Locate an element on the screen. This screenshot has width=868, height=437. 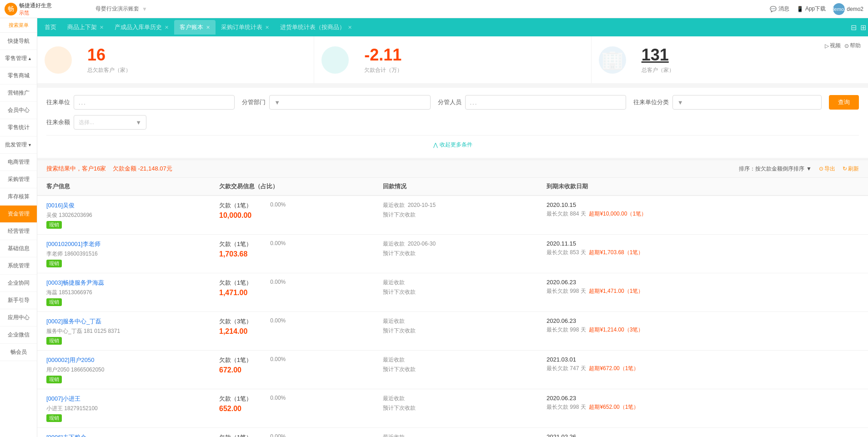
collapse-btn: ⋀ 收起更多条件 is located at coordinates (453, 145).